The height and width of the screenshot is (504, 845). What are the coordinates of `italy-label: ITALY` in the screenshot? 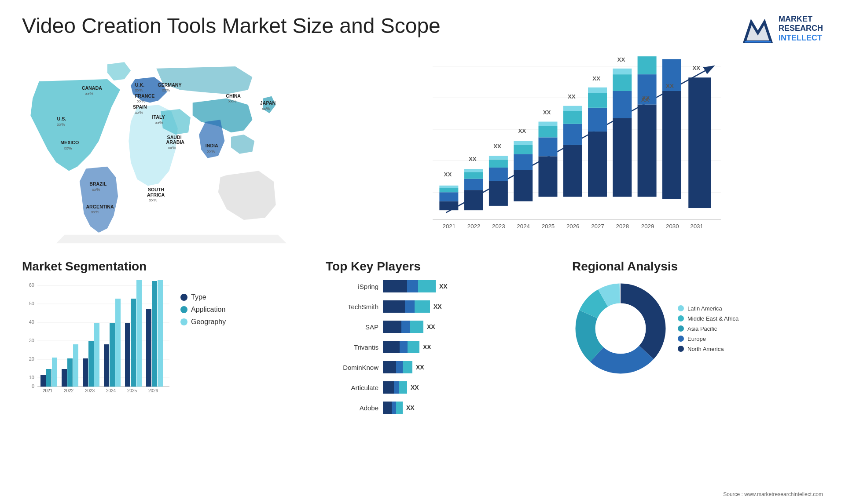 It's located at (158, 117).